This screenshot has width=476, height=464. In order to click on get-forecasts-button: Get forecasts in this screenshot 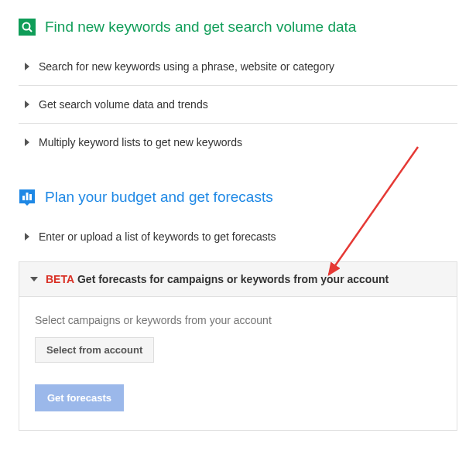, I will do `click(79, 397)`.